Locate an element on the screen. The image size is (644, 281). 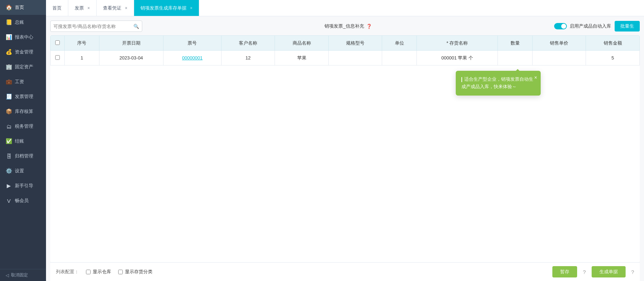
table-row: 1 2023-03-04 00000001 12 苹果 000001 苹果 个 … is located at coordinates (345, 58).